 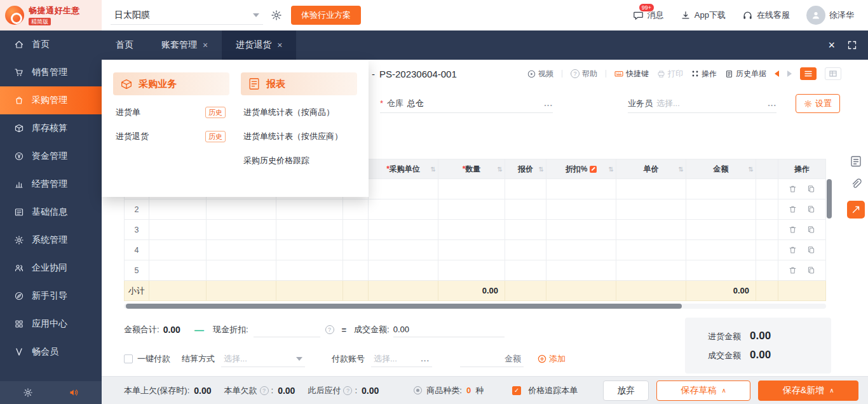 What do you see at coordinates (789, 74) in the screenshot?
I see `next-doc-icon` at bounding box center [789, 74].